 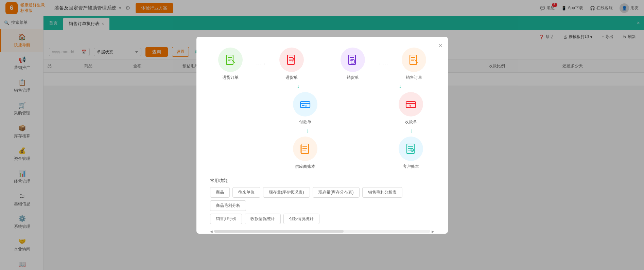 I want to click on func-btn-partner: 往来单位, so click(x=246, y=192).